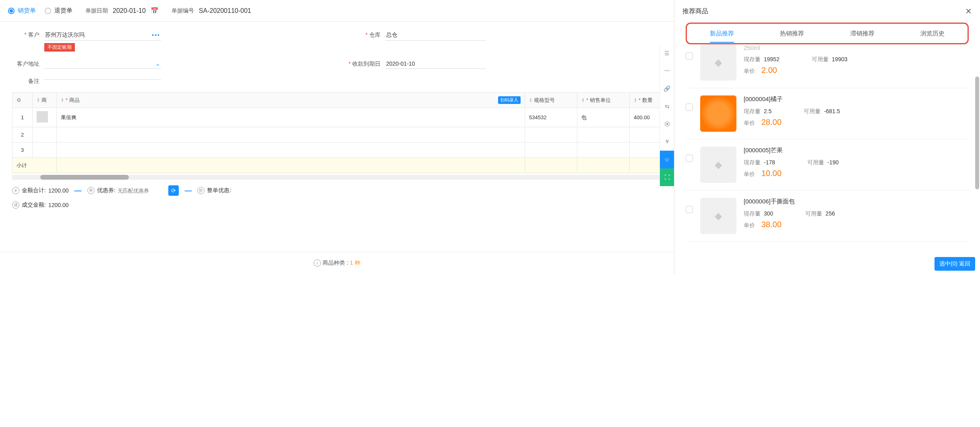 Image resolution: width=980 pixels, height=427 pixels. What do you see at coordinates (158, 64) in the screenshot?
I see `chevron-down-icon: ⌄` at bounding box center [158, 64].